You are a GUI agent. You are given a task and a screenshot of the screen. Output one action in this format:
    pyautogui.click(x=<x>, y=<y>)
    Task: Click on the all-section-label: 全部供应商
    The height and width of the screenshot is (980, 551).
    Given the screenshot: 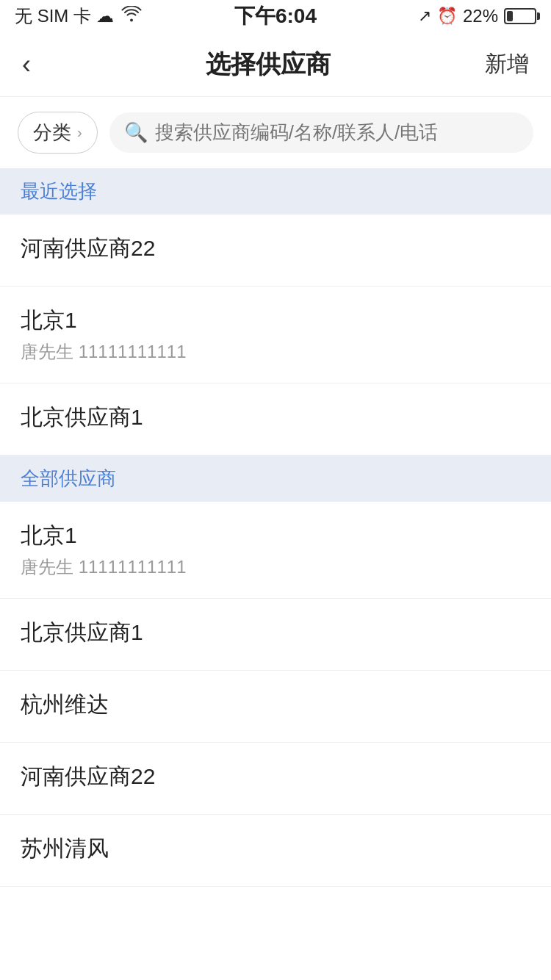 What is the action you would take?
    pyautogui.click(x=68, y=478)
    